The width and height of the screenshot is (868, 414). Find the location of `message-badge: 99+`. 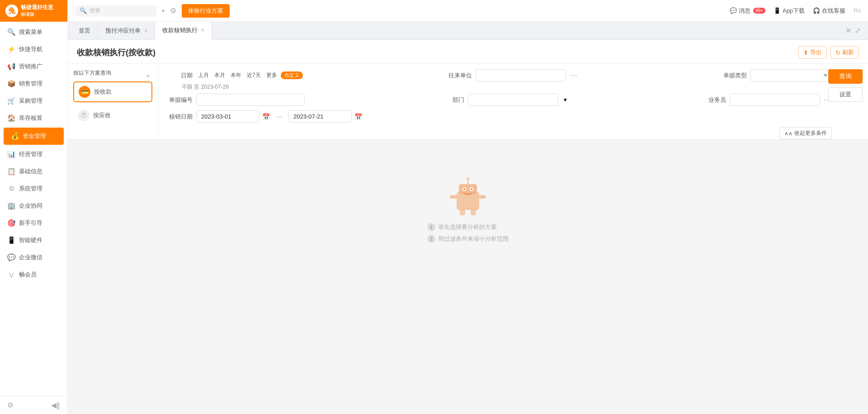

message-badge: 99+ is located at coordinates (760, 11).